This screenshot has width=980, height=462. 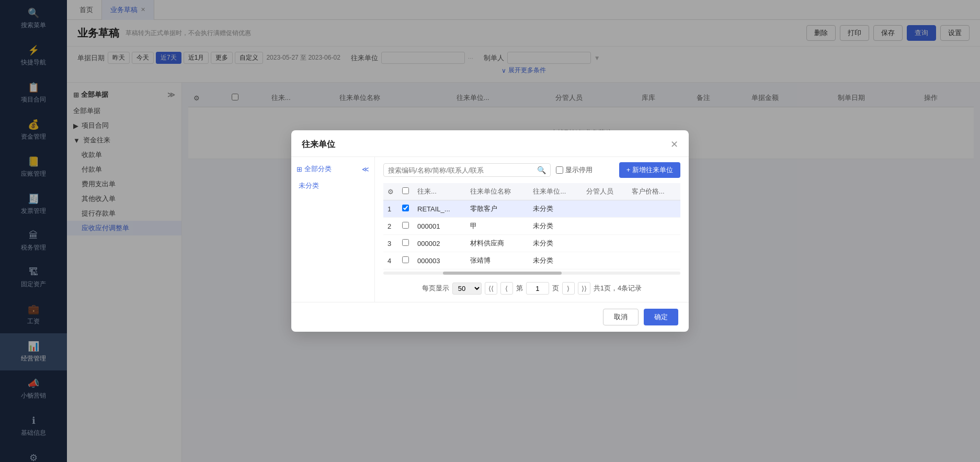 I want to click on table-row: 4 000003 张靖博 未分类, so click(x=532, y=261).